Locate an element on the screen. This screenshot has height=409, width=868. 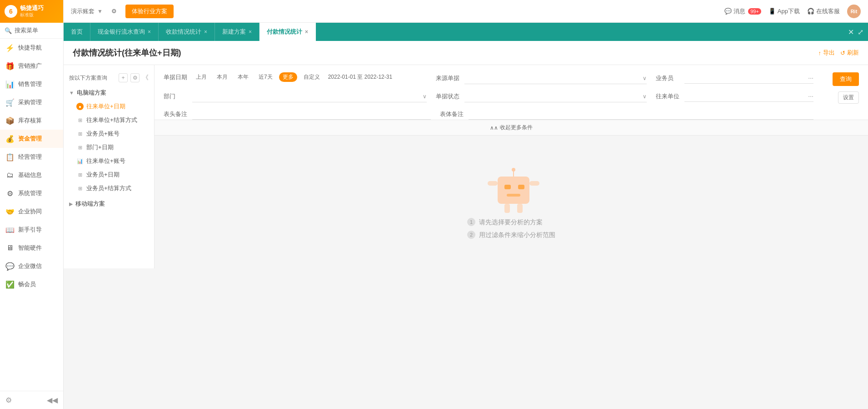
sidebar-item-label: 库存核算 is located at coordinates (30, 121).